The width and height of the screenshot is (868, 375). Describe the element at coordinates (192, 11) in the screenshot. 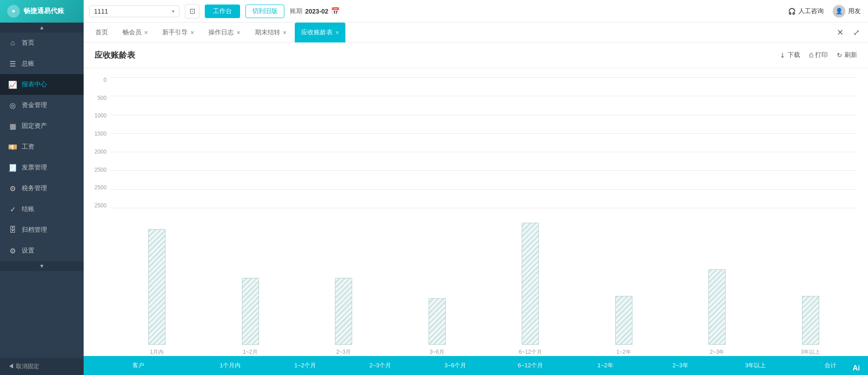

I see `copy-button: ⊡` at that location.